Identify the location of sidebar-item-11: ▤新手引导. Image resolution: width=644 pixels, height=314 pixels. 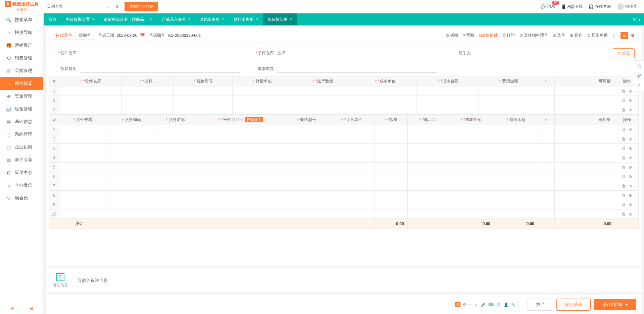
(21, 160).